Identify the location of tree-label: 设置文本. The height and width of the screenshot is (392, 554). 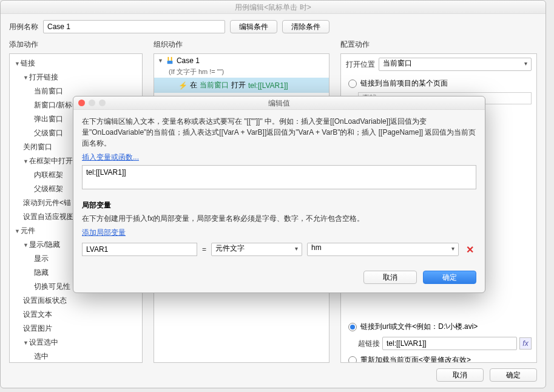
(38, 314).